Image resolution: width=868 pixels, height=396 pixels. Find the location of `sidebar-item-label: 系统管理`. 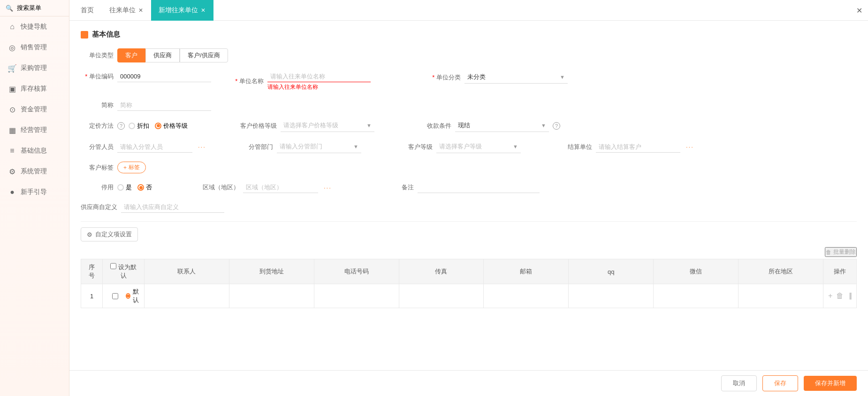

sidebar-item-label: 系统管理 is located at coordinates (34, 171).